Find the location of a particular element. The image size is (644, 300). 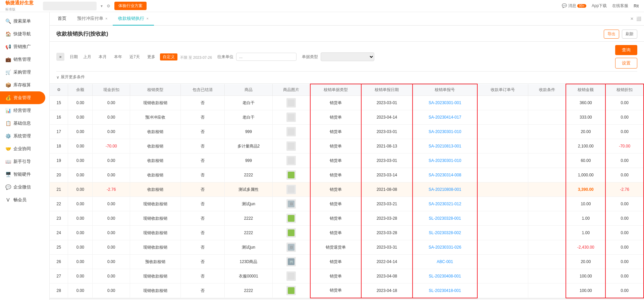

message-icon: 💬 消息 99+ is located at coordinates (574, 6).